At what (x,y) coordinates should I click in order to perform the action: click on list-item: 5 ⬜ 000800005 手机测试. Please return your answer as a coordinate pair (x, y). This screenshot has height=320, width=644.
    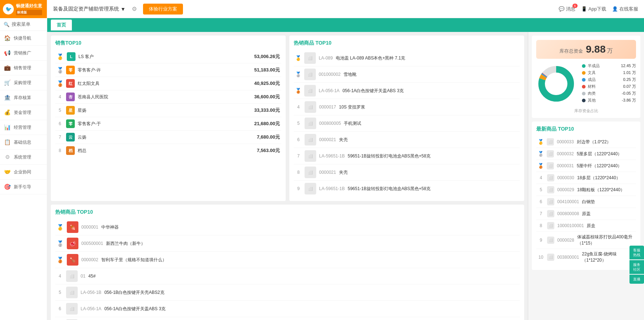
    Looking at the image, I should click on (407, 123).